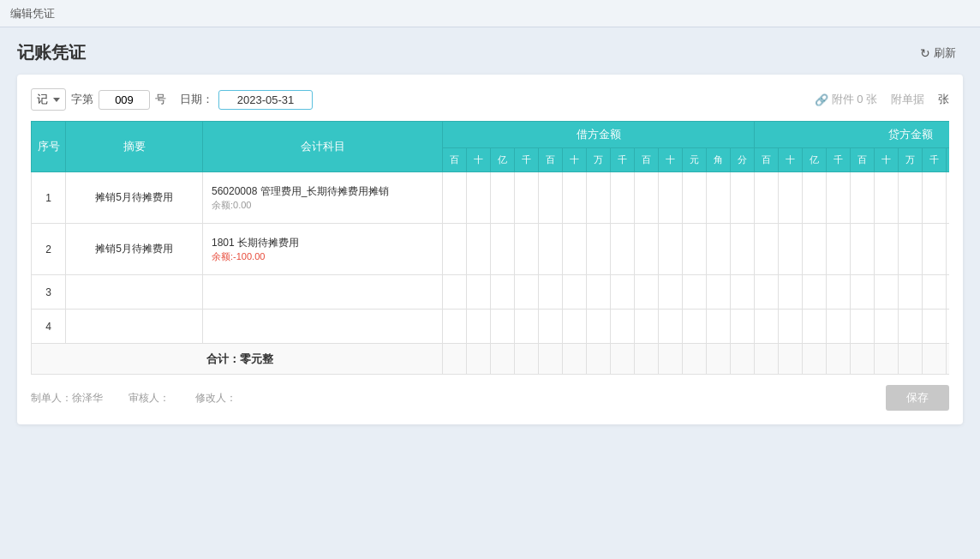  Describe the element at coordinates (323, 249) in the screenshot. I see `cell-account: 1801 长期待摊费用 余额:-100.00` at that location.